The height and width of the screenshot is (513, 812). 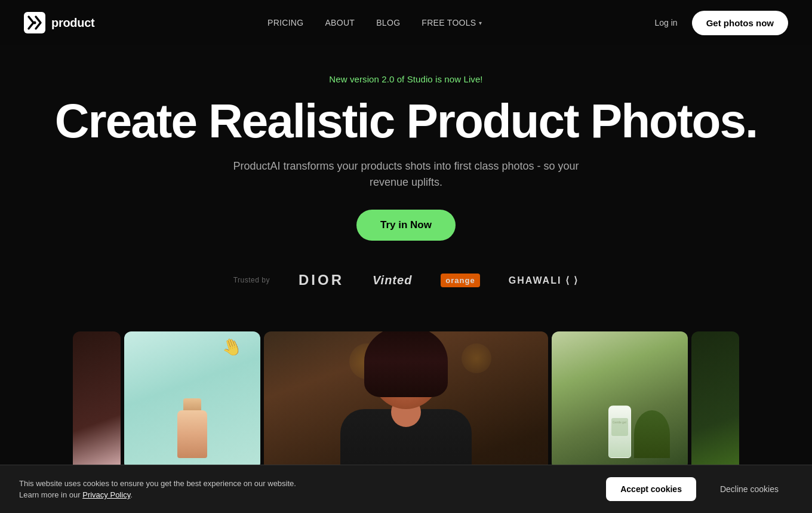 I want to click on hero-subtitle: ProductAI transforms your products shots…, so click(x=406, y=174).